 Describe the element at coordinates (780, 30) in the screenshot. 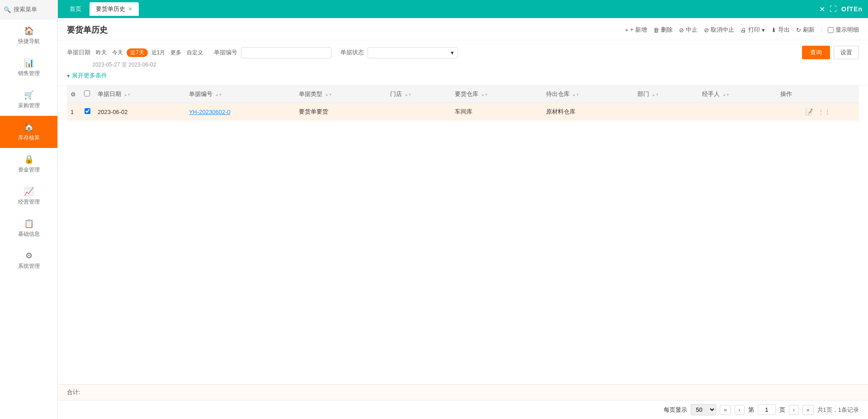

I see `export-button: ⬇ 导出` at that location.